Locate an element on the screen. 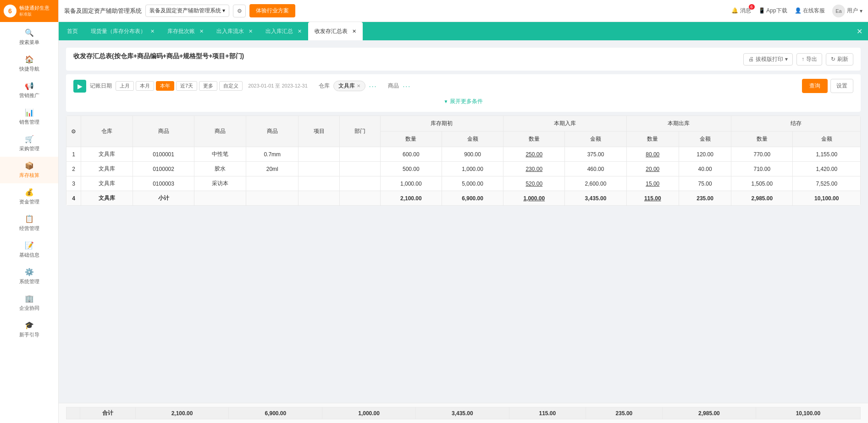 The image size is (868, 423). sidebar-item-purchase: 🛒 采购管理 is located at coordinates (29, 143).